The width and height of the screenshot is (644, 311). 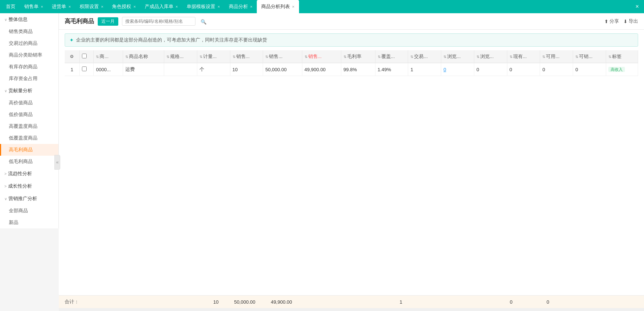 I want to click on top-nav: 首页 销售单 × 进货单 × 权限设置 × 角色授权 × 产成品入库单 × 单据…, so click(x=322, y=7).